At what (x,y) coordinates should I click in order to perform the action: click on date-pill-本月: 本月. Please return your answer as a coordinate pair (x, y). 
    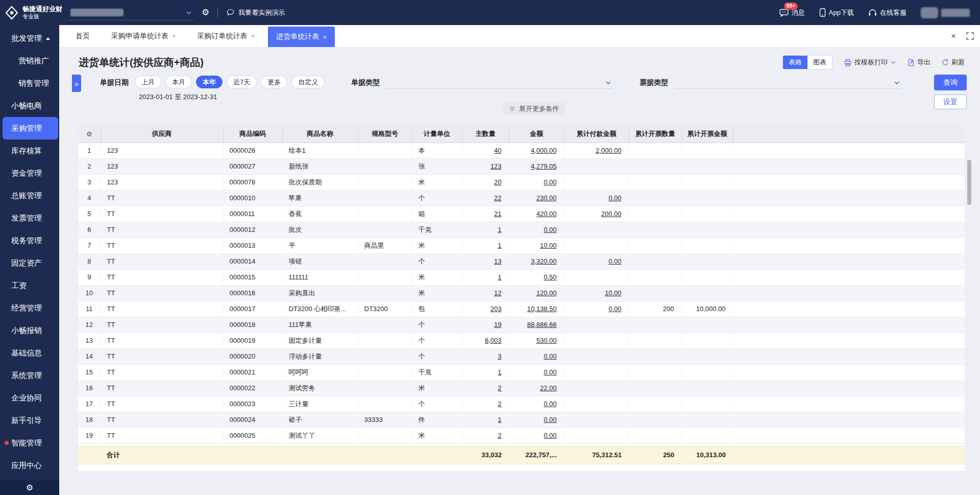
    Looking at the image, I should click on (179, 82).